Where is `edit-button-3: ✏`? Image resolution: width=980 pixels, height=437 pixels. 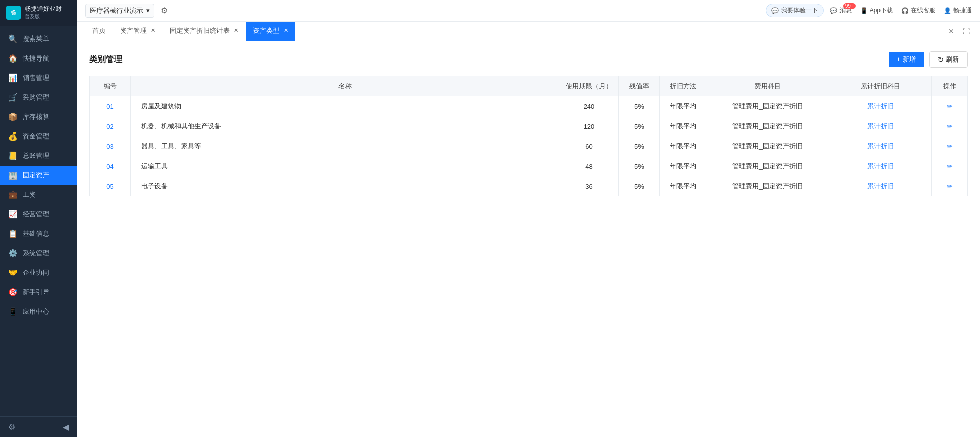 edit-button-3: ✏ is located at coordinates (950, 166).